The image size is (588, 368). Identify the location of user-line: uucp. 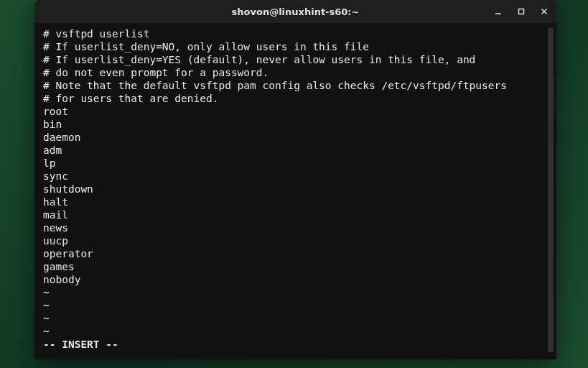
(296, 241).